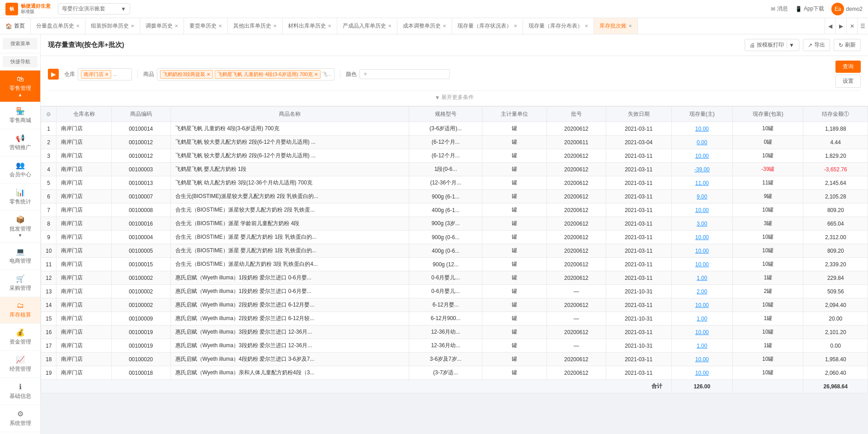 The width and height of the screenshot is (868, 434). I want to click on cell-spec: (6-12个月..., so click(446, 156).